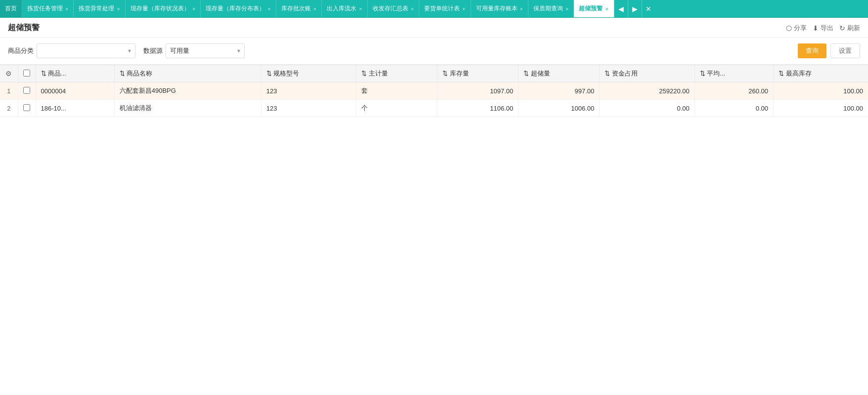  What do you see at coordinates (45, 9) in the screenshot?
I see `nav-label-task-mgmt: 拣货任务管理` at bounding box center [45, 9].